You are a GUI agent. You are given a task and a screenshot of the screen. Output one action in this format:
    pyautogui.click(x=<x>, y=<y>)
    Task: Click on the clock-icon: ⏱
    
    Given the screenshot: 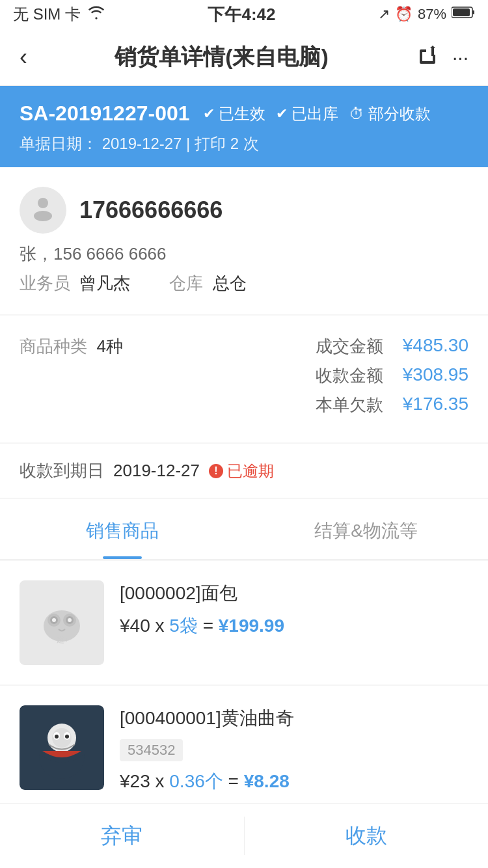 What is the action you would take?
    pyautogui.click(x=357, y=114)
    